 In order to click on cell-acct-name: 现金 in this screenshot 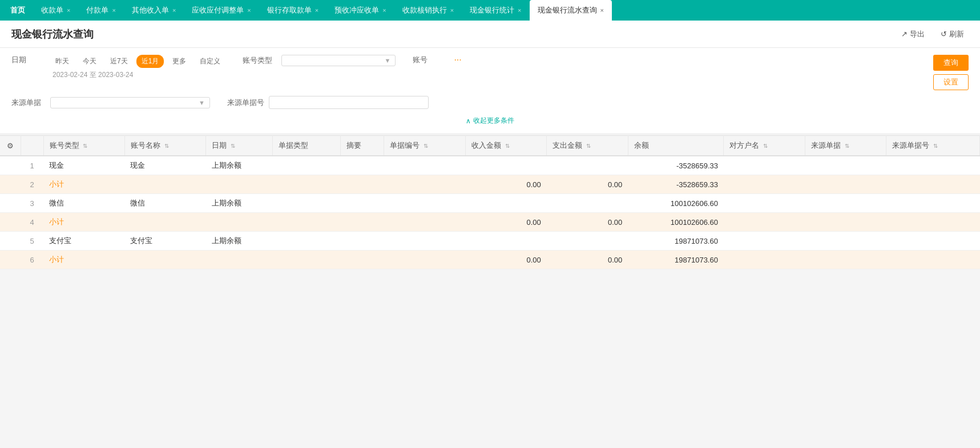, I will do `click(165, 166)`.